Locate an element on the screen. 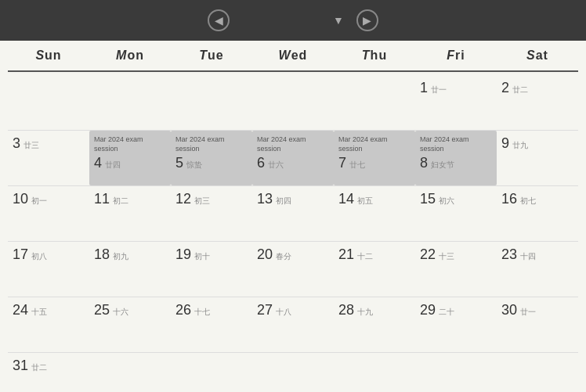 The width and height of the screenshot is (586, 392). lunar-date: 惊蛰 is located at coordinates (194, 165).